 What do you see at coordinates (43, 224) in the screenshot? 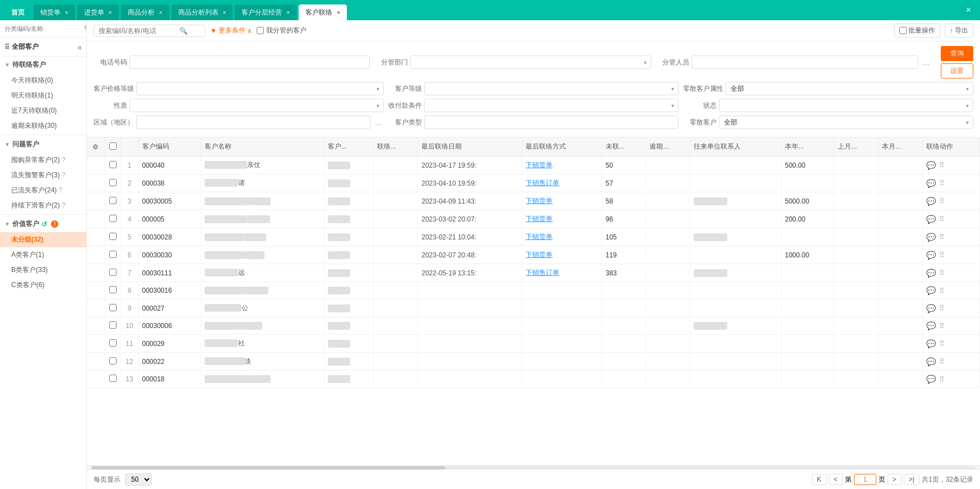
I see `sidebar-group-value: ▼ 价值客户 ↺ !` at bounding box center [43, 224].